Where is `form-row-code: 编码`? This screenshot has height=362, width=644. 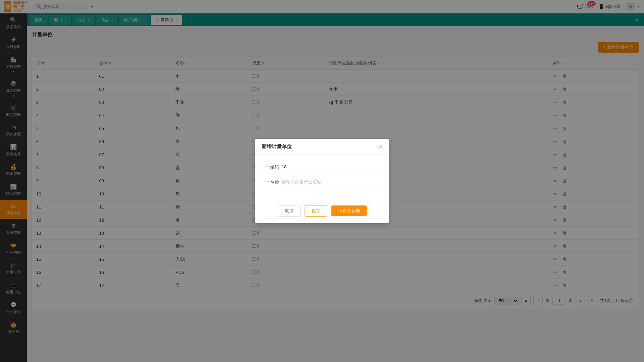 form-row-code: 编码 is located at coordinates (322, 167).